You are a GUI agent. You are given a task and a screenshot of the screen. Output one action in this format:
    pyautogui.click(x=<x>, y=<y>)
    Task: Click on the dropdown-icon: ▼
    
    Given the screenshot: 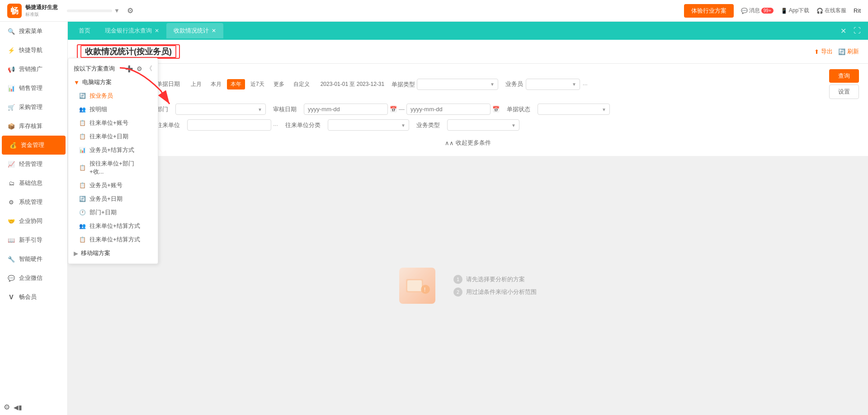 What is the action you would take?
    pyautogui.click(x=117, y=11)
    